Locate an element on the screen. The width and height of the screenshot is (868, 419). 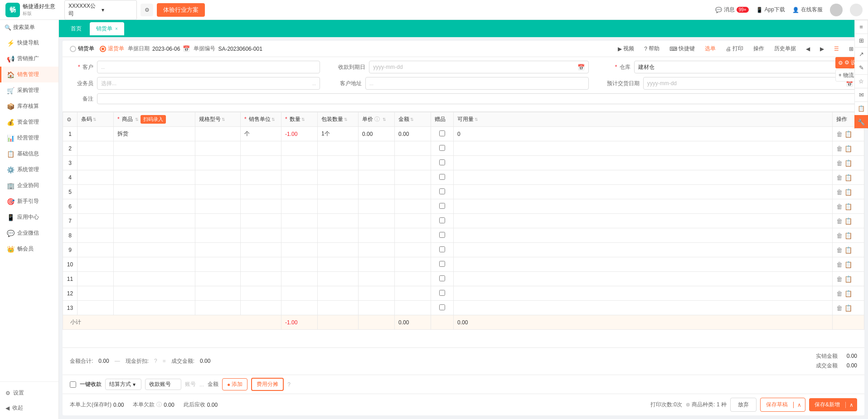
company-selector: XXXXXX公司 ▾ is located at coordinates (101, 10).